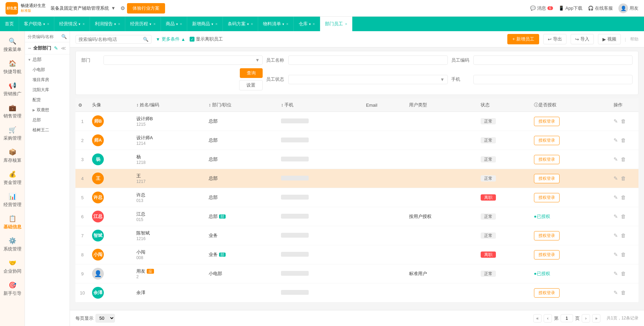  Describe the element at coordinates (12, 45) in the screenshot. I see `sidebar-item-search: 🔍 搜索菜单` at that location.